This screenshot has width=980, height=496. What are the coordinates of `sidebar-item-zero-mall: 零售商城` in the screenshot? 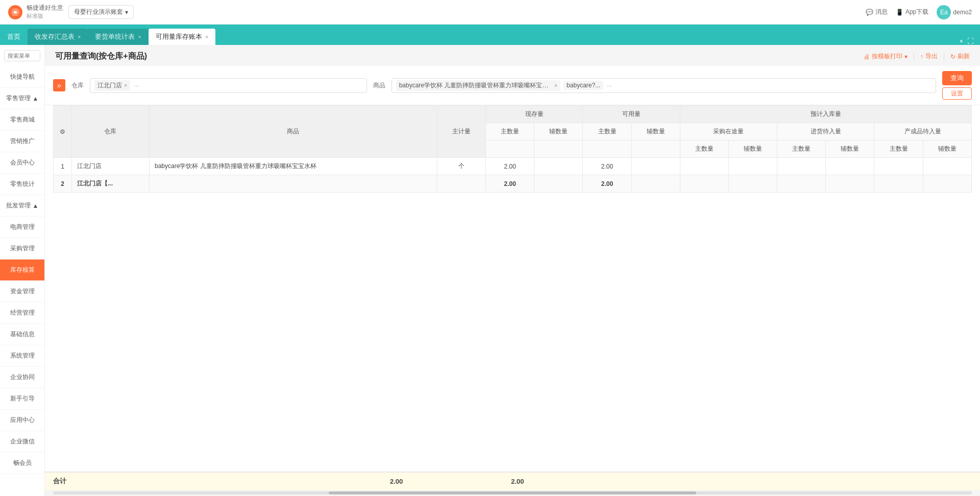 It's located at (22, 120).